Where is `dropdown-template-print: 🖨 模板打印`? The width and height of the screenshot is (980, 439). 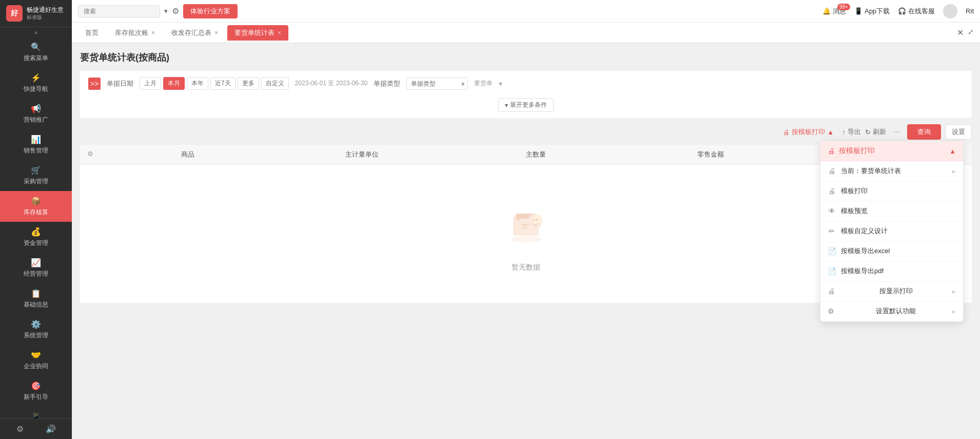 dropdown-template-print: 🖨 模板打印 is located at coordinates (892, 191).